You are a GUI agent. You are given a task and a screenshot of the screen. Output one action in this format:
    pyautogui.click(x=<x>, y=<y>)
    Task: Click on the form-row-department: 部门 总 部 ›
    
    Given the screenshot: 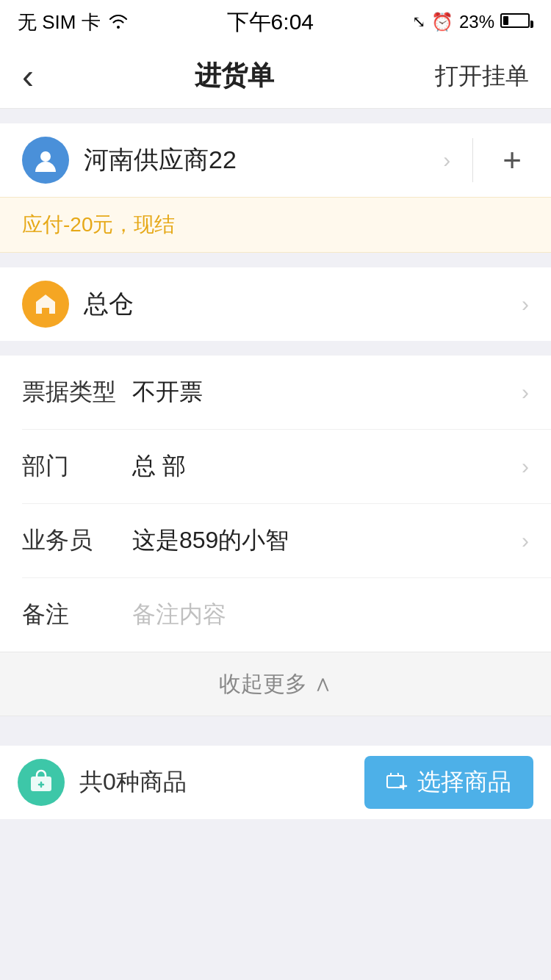 What is the action you would take?
    pyautogui.click(x=276, y=466)
    